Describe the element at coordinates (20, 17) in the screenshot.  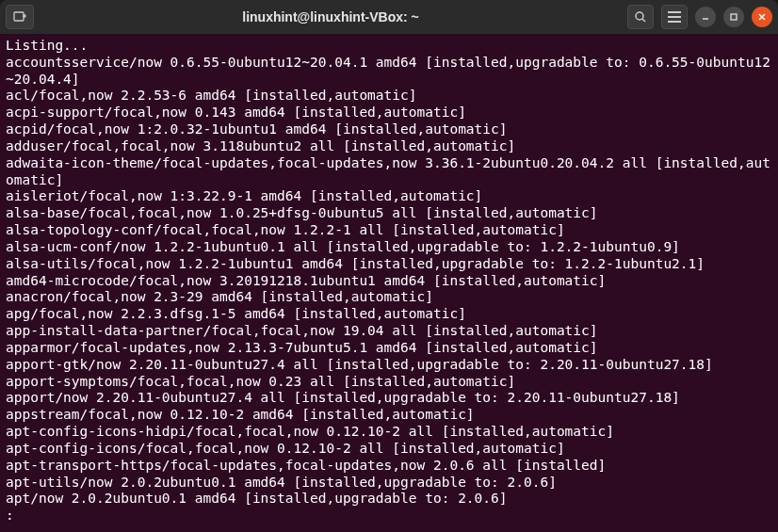
I see `titlebar-left` at that location.